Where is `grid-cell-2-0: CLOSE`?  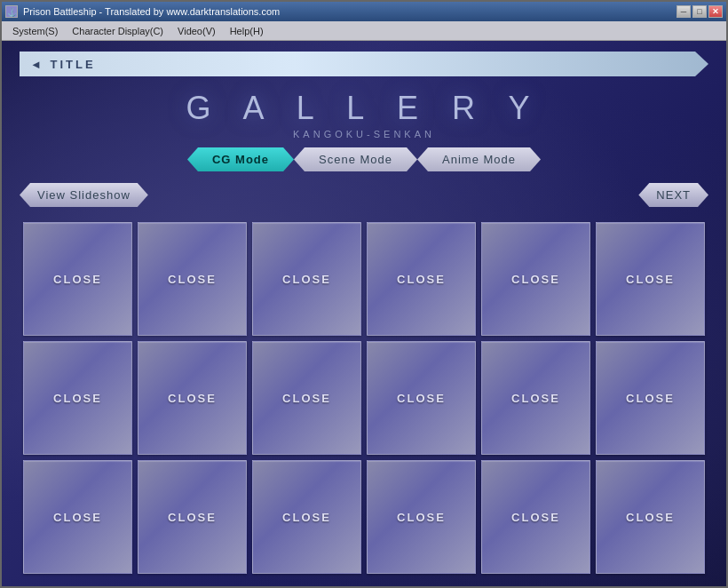
grid-cell-2-0: CLOSE is located at coordinates (78, 517).